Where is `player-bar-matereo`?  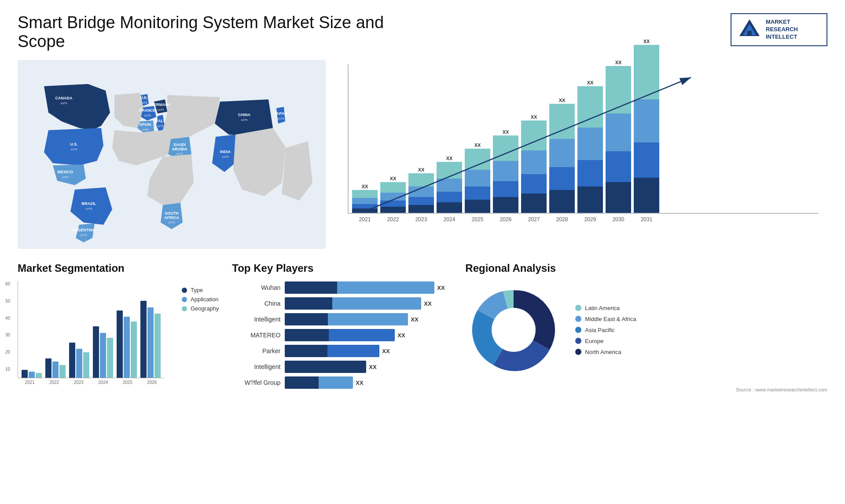 player-bar-matereo is located at coordinates (340, 335).